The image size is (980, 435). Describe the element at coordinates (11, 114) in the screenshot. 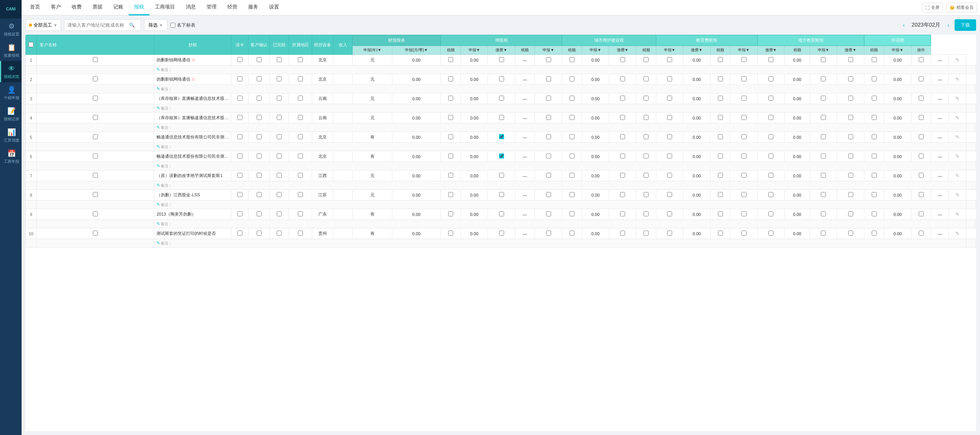

I see `sidebar-item-tax-records: 📝 报税记录` at that location.